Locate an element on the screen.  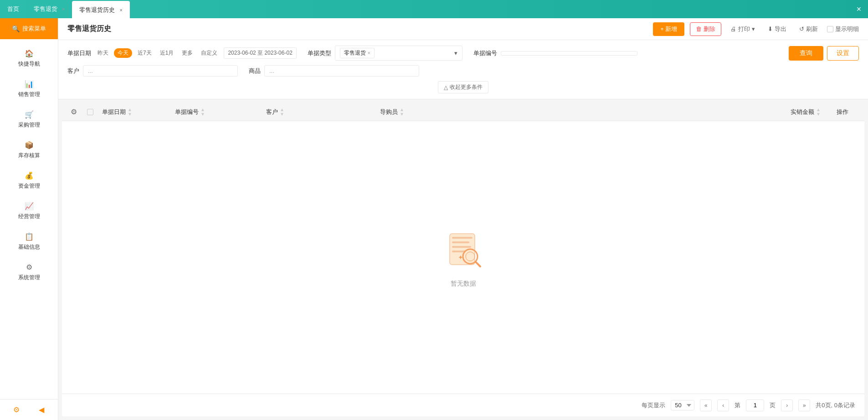
col-date-sort: ▲▼ is located at coordinates (130, 112).